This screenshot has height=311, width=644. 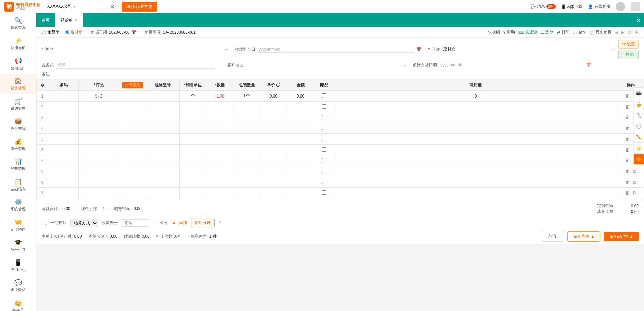 What do you see at coordinates (572, 7) in the screenshot?
I see `app-download-button: 📱 App下载` at bounding box center [572, 7].